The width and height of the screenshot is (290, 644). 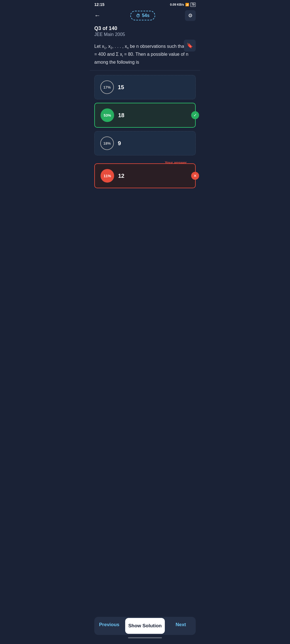 What do you see at coordinates (107, 115) in the screenshot?
I see `option-b-percentage: 53%` at bounding box center [107, 115].